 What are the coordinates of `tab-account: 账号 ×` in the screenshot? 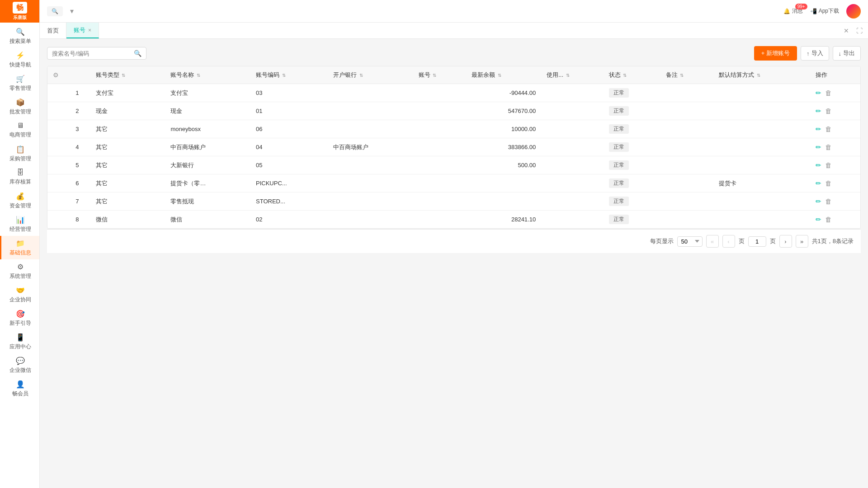 It's located at (83, 31).